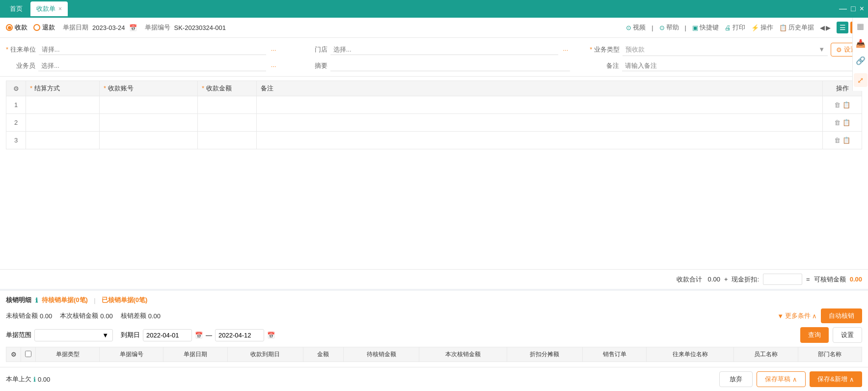 This screenshot has width=868, height=391. I want to click on save-draft-label: 保存草稿, so click(778, 379).